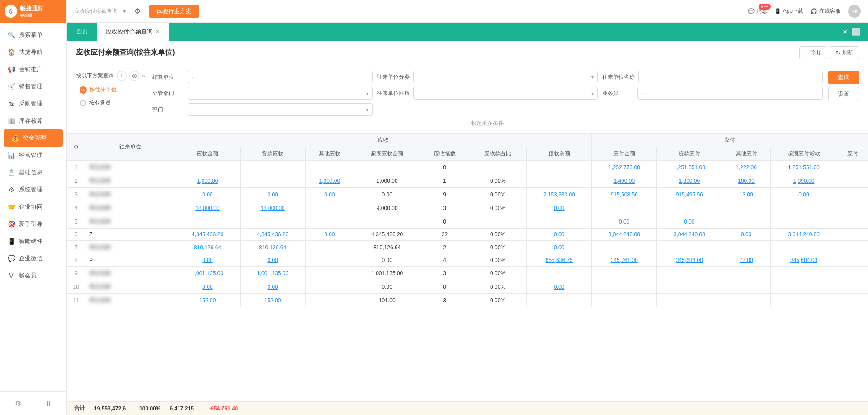 This screenshot has height=415, width=868. Describe the element at coordinates (33, 121) in the screenshot. I see `sidebar-item-inventory: 🏢库存核算` at that location.